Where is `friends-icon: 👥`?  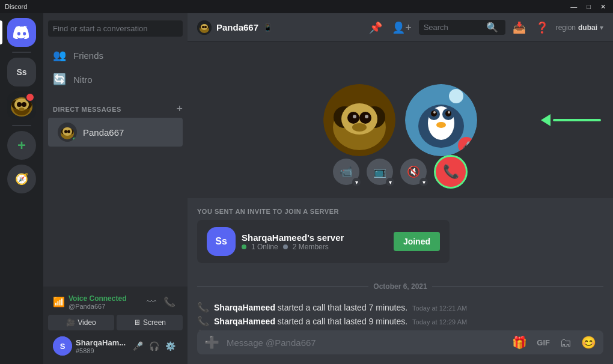
friends-icon: 👥 is located at coordinates (59, 55).